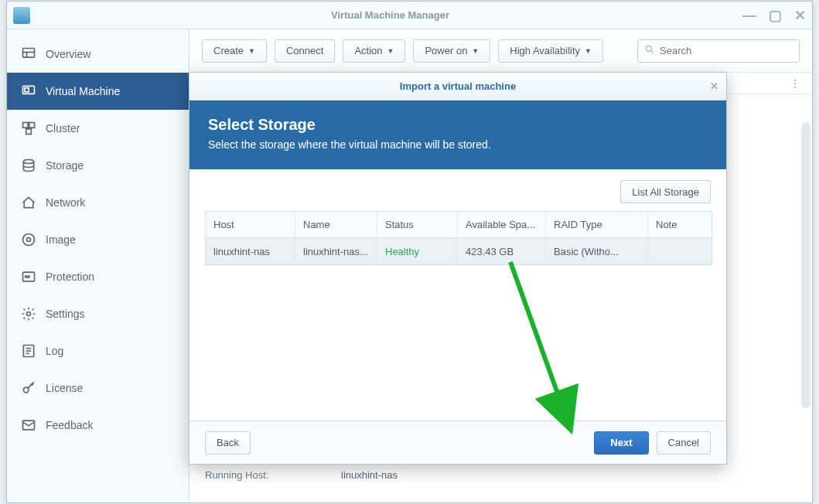 This screenshot has width=819, height=504. What do you see at coordinates (97, 203) in the screenshot?
I see `sidebar-item-network: Network` at bounding box center [97, 203].